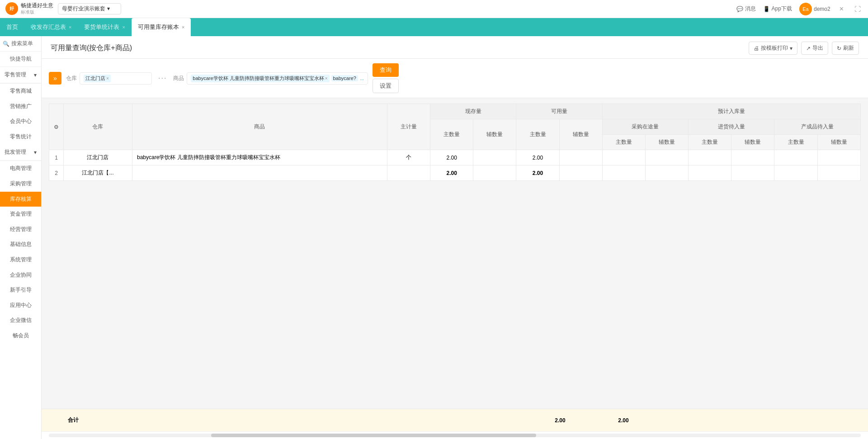  What do you see at coordinates (804, 48) in the screenshot?
I see `page-actions: 🖨 按模板打印 ↗ 导出 ↻ 刷新` at bounding box center [804, 48].